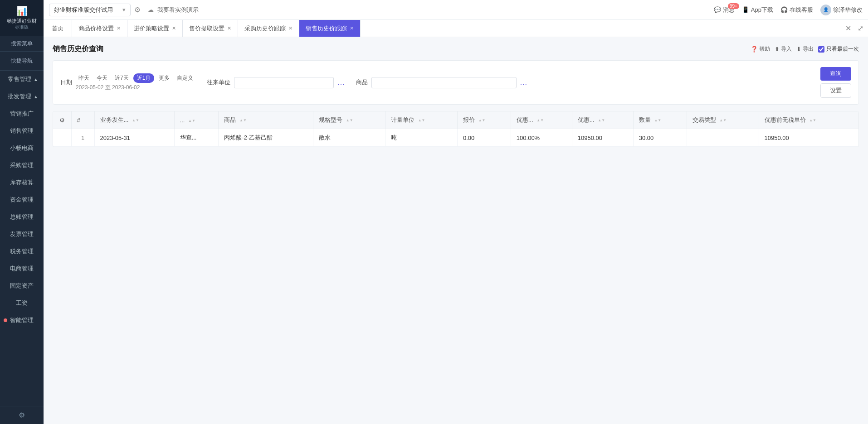  I want to click on sidebar-item-marketing: 营销推广, so click(22, 114).